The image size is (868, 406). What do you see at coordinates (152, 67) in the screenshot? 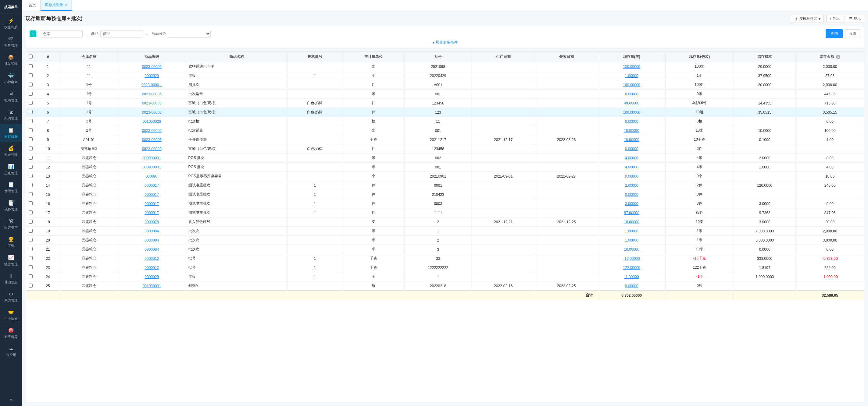
I see `goods-code-link: 0023-00009` at bounding box center [152, 67].